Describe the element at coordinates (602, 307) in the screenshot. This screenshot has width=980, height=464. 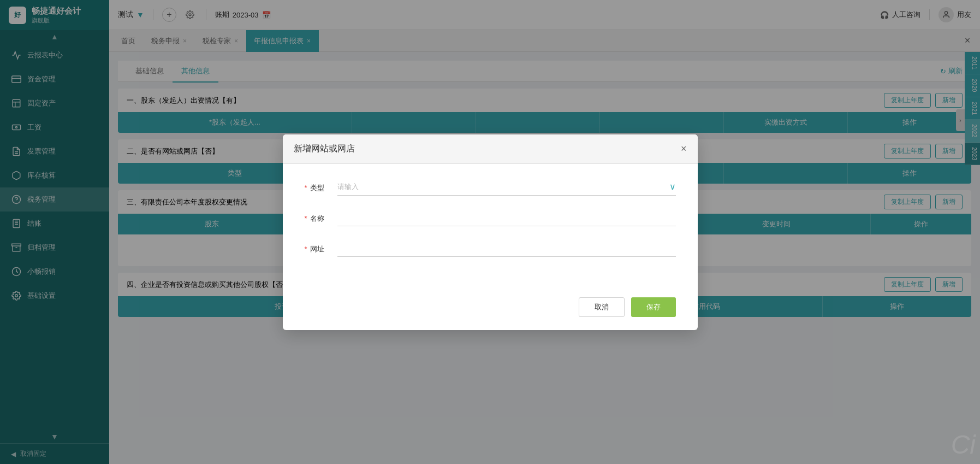
I see `cancel-button: 取消` at that location.